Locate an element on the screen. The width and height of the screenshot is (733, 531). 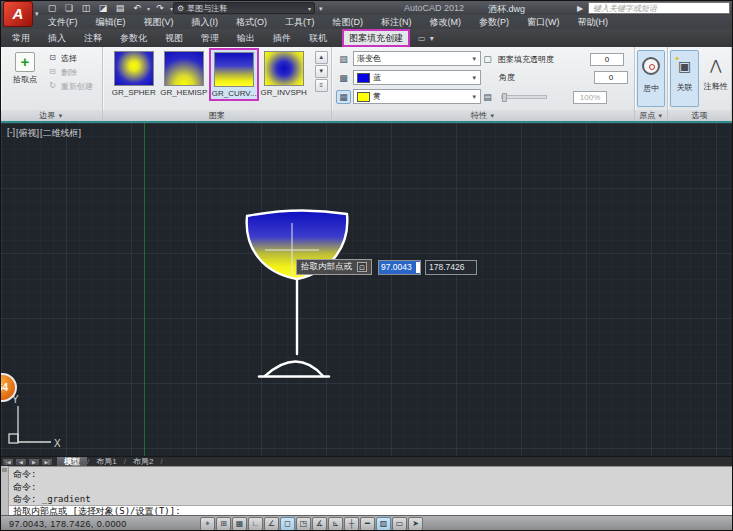
workspace-switcher: ⚙ 草图与注释 ▾ is located at coordinates (244, 8).